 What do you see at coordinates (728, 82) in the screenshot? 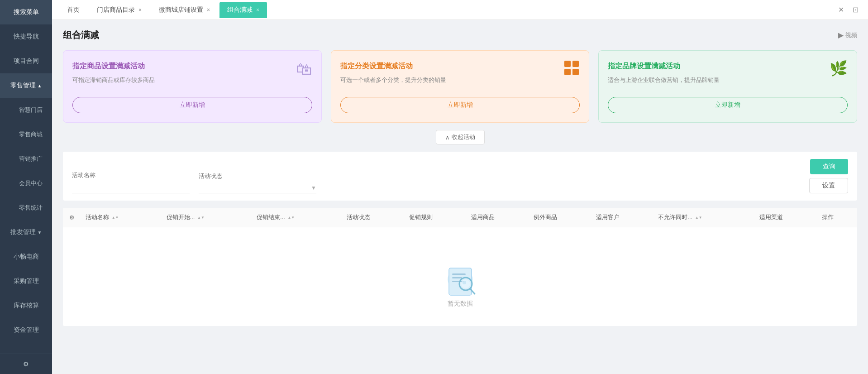
I see `brand-card-desc: 适合与上游企业联合做营销，提升品牌销量` at bounding box center [728, 82].